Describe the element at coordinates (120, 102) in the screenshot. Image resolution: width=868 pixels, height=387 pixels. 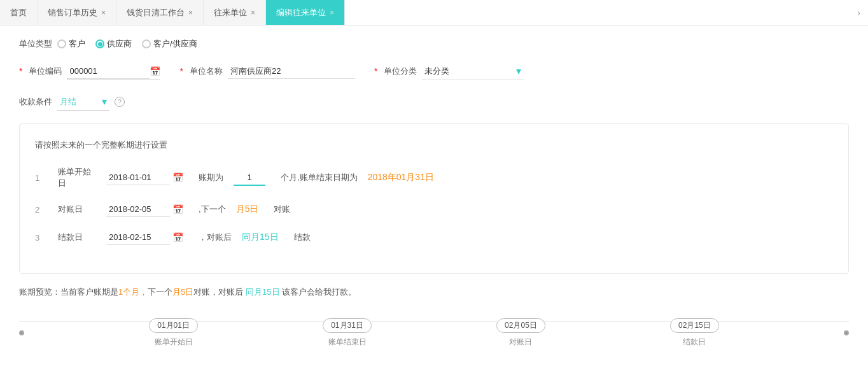
I see `payment-help-icon: ?` at that location.